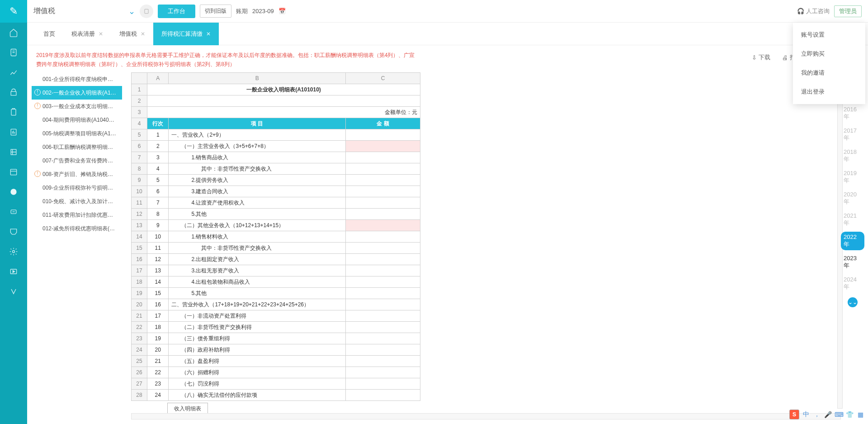 The image size is (868, 424). Describe the element at coordinates (829, 35) in the screenshot. I see `usermenu-item-0: 账号设置` at that location.